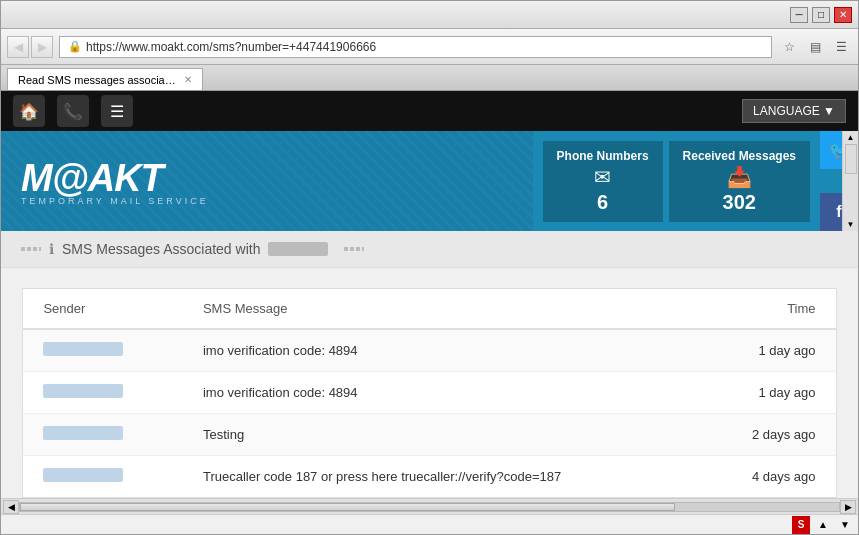 The image size is (859, 535). What do you see at coordinates (92, 178) in the screenshot?
I see `logo-text: M@AKT` at bounding box center [92, 178].